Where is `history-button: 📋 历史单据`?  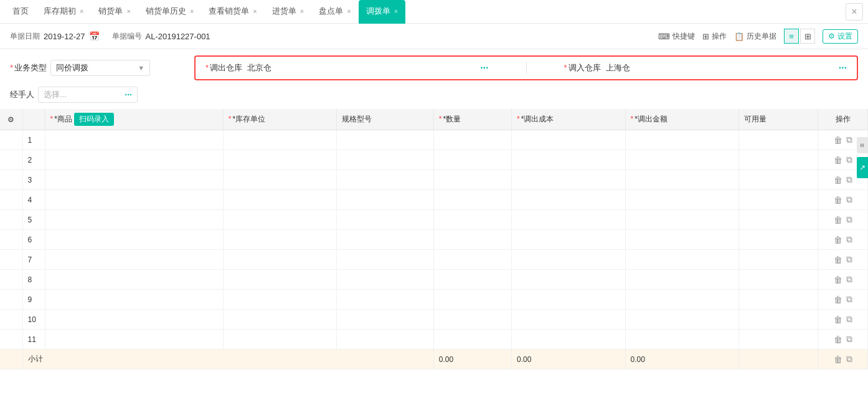
history-button: 📋 历史单据 is located at coordinates (755, 36).